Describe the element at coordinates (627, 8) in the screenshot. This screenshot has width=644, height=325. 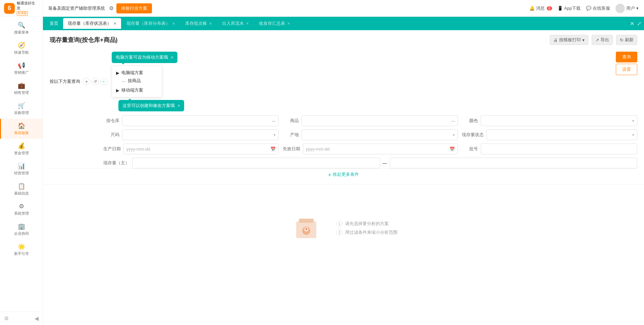
I see `user-menu-button: 用户 ▾` at that location.